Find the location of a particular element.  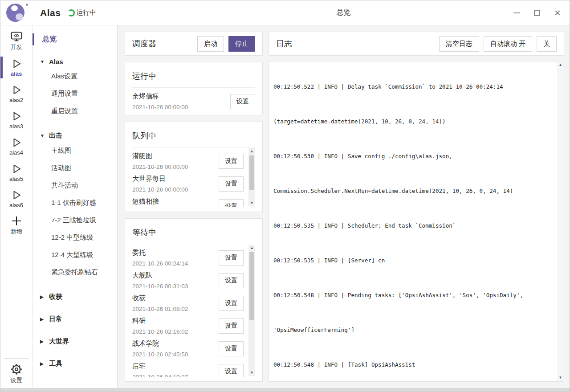

rail-item-alas6: alas6 is located at coordinates (16, 199).